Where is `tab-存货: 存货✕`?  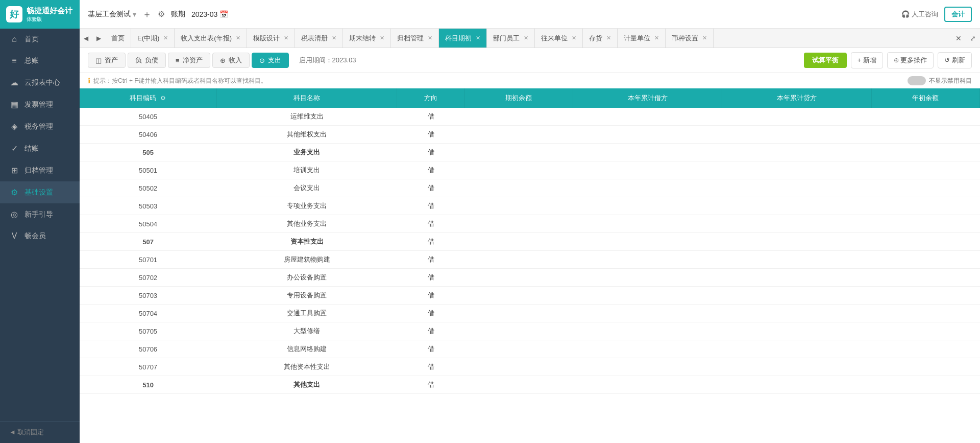 tab-存货: 存货✕ is located at coordinates (600, 38).